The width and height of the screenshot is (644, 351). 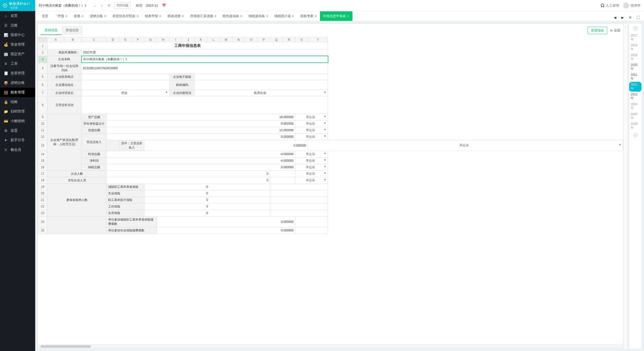 I want to click on year-scroll-down-icon: ⌄, so click(x=635, y=135).